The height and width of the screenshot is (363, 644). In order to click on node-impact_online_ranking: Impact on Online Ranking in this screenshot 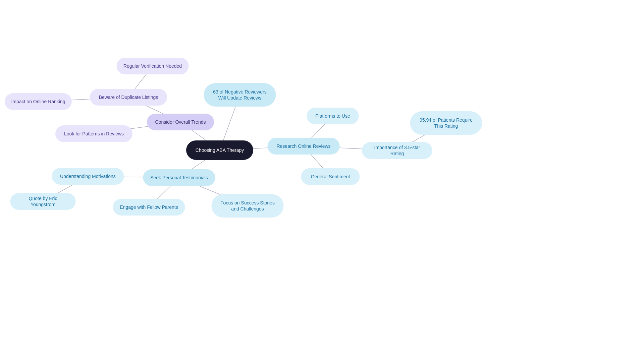, I will do `click(38, 102)`.